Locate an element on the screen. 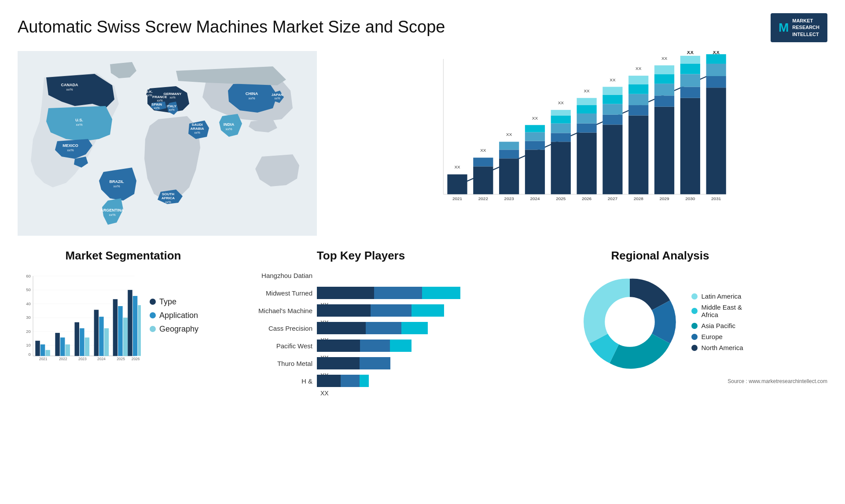 This screenshot has width=845, height=504. legend-dot-mea is located at coordinates (694, 311).